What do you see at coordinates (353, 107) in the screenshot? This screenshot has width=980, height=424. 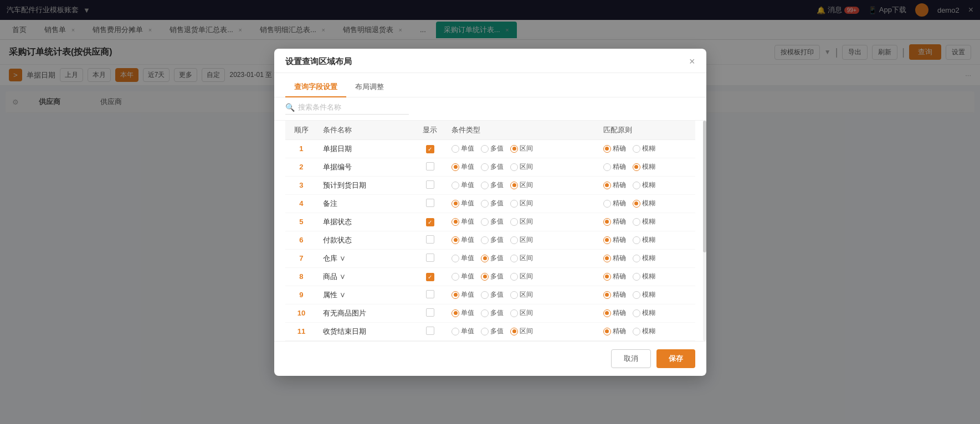 I see `search-input` at bounding box center [353, 107].